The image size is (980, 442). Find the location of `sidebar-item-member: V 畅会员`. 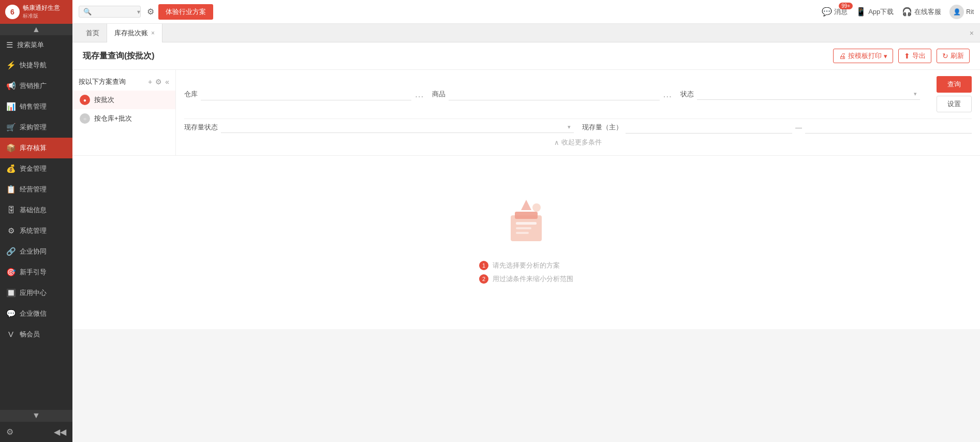

sidebar-item-member: V 畅会员 is located at coordinates (36, 334).